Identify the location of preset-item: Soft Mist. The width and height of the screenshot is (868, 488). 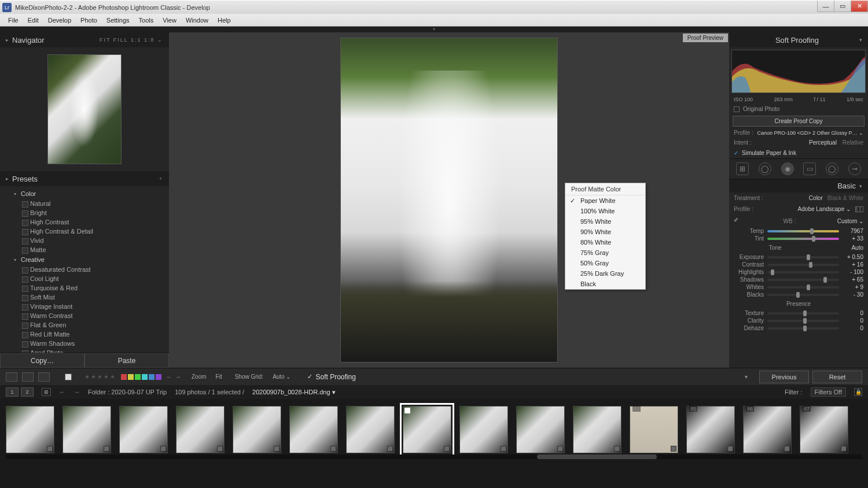
(84, 297).